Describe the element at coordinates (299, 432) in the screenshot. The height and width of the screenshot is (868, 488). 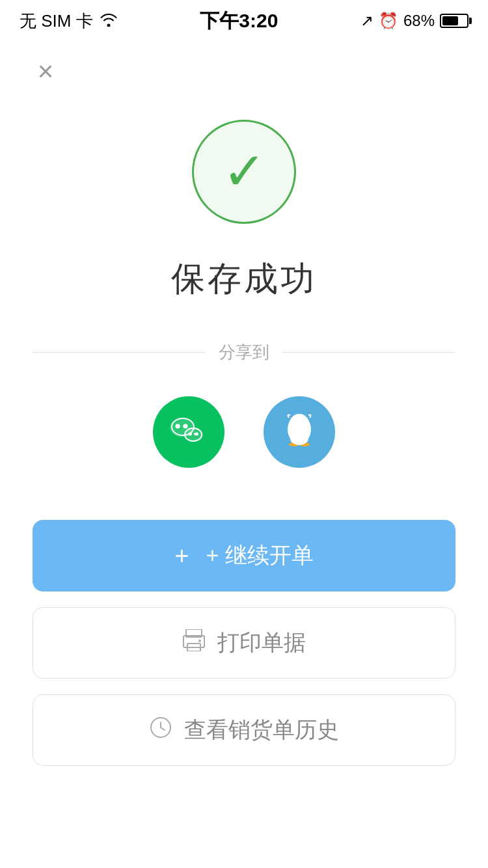
I see `qq-share-button` at that location.